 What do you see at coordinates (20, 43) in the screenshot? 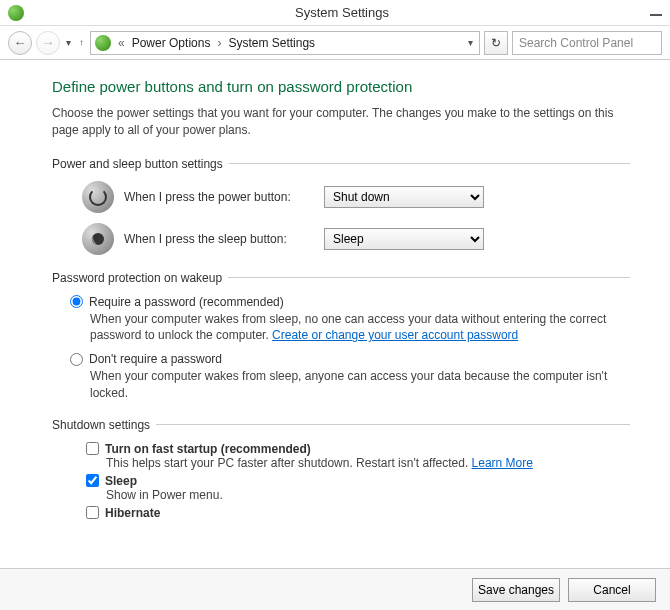
I see `back-button: ←` at bounding box center [20, 43].